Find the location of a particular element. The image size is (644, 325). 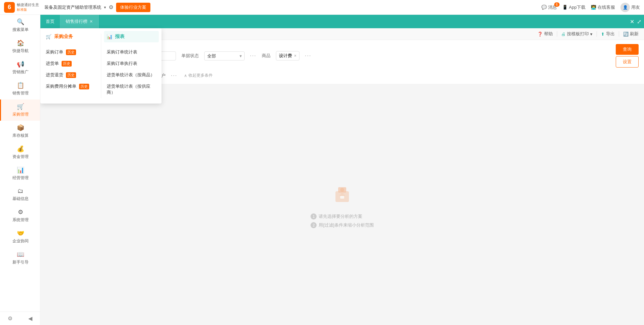

dropdown-divider is located at coordinates (101, 66).